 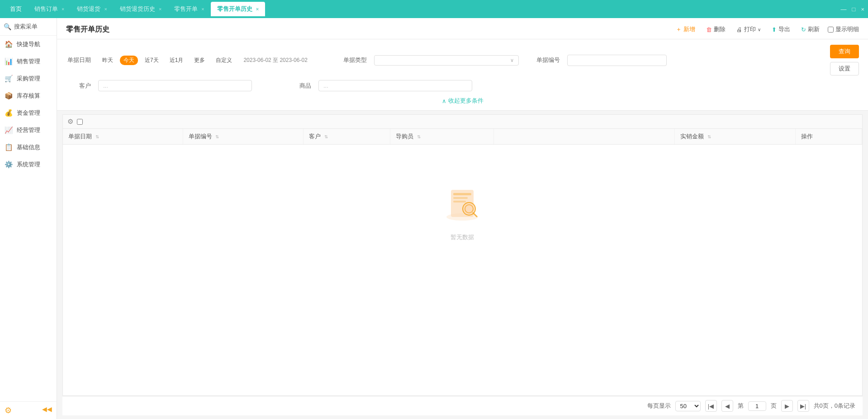 I want to click on tab-sales-order-close: ×, so click(x=63, y=9).